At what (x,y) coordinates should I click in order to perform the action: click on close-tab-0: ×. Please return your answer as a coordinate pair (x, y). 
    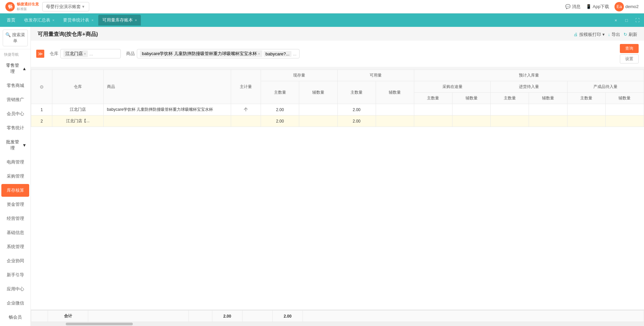
    Looking at the image, I should click on (53, 20).